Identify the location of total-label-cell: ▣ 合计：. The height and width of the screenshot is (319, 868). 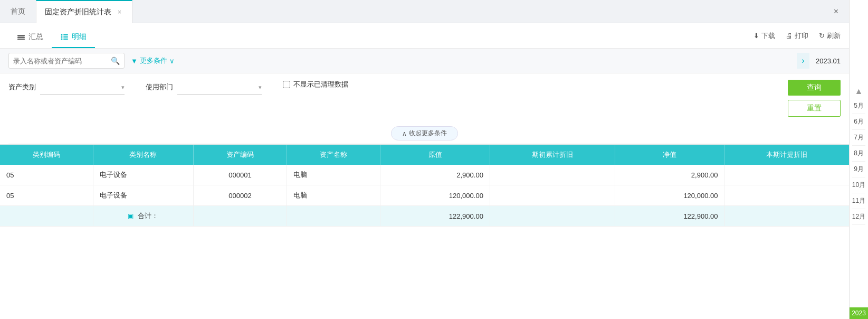
(143, 217).